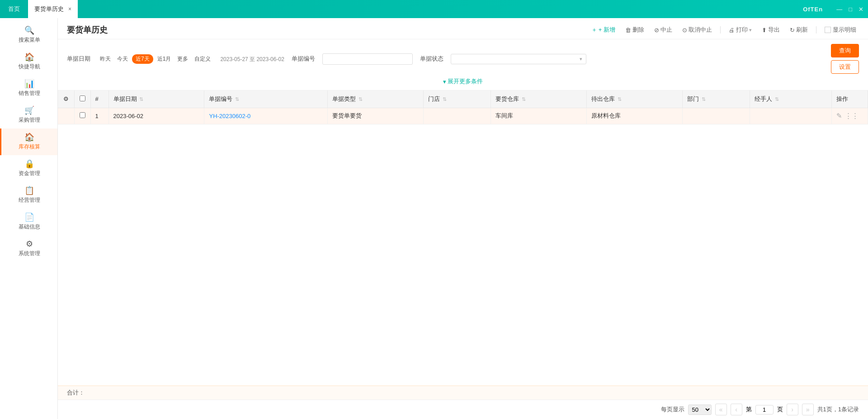 The height and width of the screenshot is (419, 868). What do you see at coordinates (361, 99) in the screenshot?
I see `sort-bill-type-icon: ⇅` at bounding box center [361, 99].